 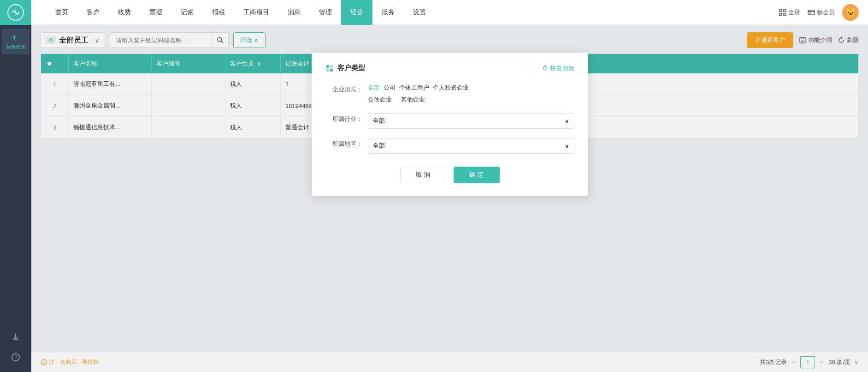 I want to click on industry-label: 所属行业：, so click(x=344, y=118).